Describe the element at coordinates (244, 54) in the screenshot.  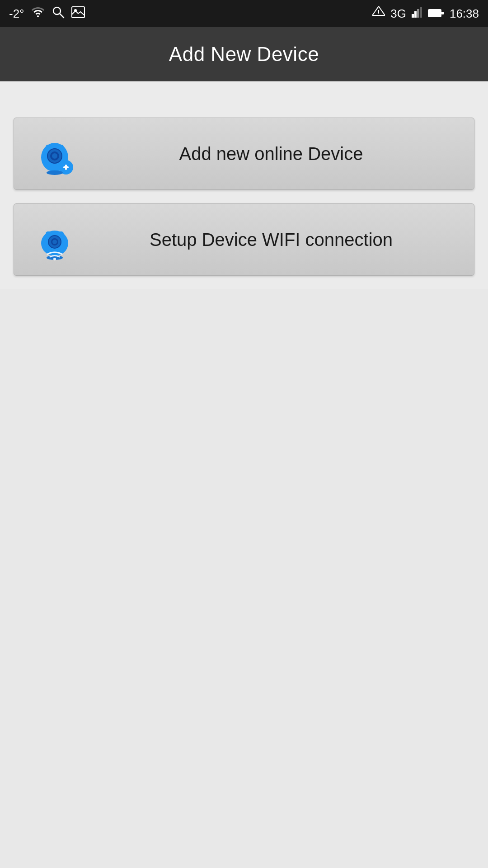
I see `app-bar: Add New Device` at that location.